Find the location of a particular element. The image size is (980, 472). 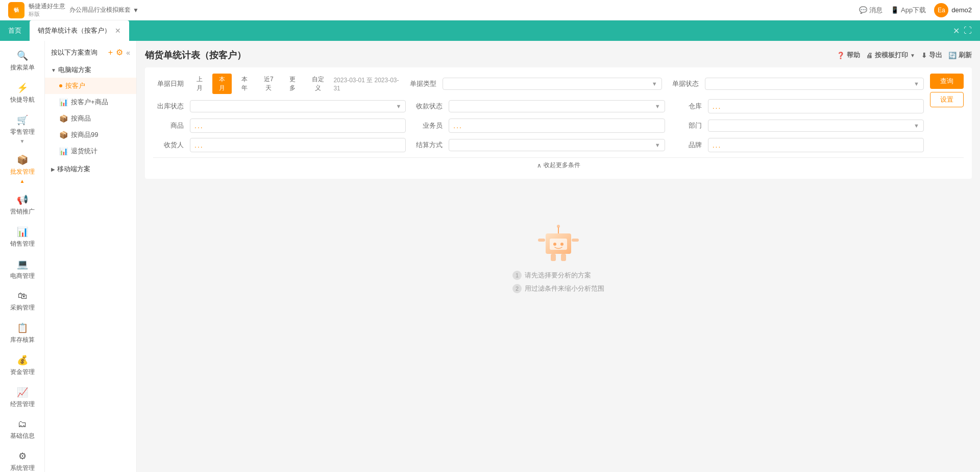

window-buttons: ✕ ⛶ is located at coordinates (963, 31).